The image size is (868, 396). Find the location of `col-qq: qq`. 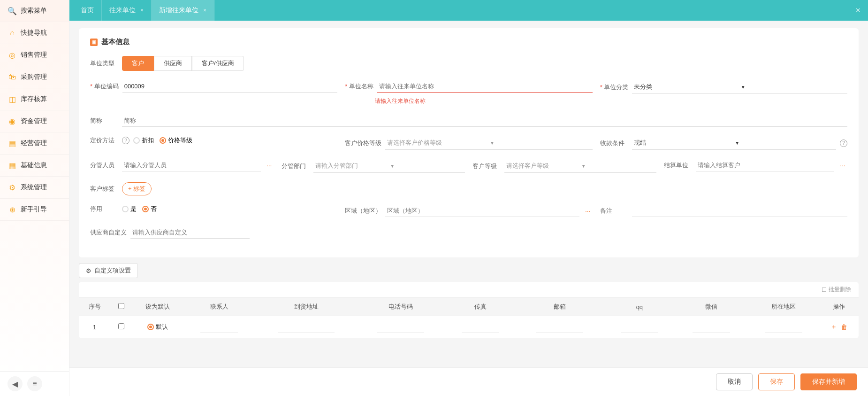

col-qq: qq is located at coordinates (640, 307).